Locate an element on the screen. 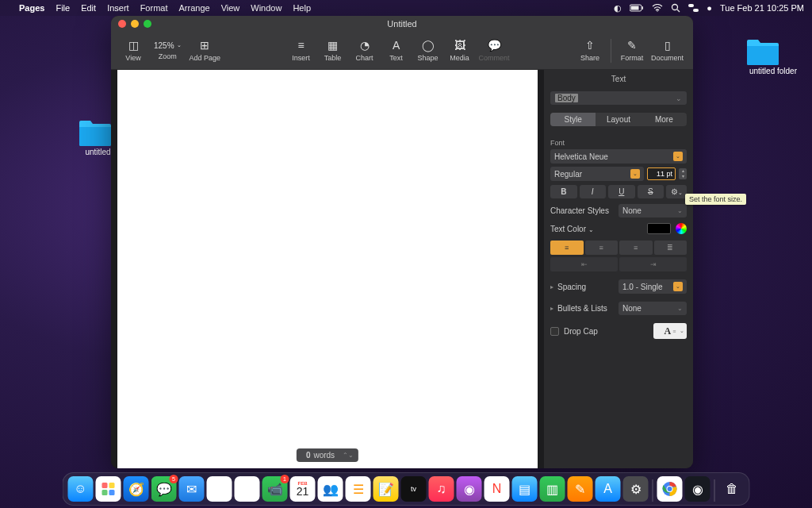 The width and height of the screenshot is (812, 508). dock-keynote: ▤ is located at coordinates (525, 489).